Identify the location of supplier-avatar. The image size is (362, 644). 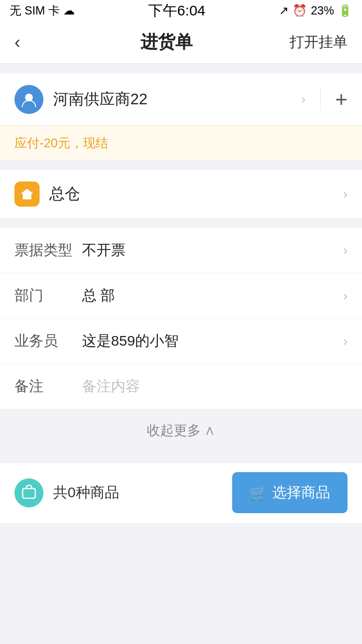
(29, 99).